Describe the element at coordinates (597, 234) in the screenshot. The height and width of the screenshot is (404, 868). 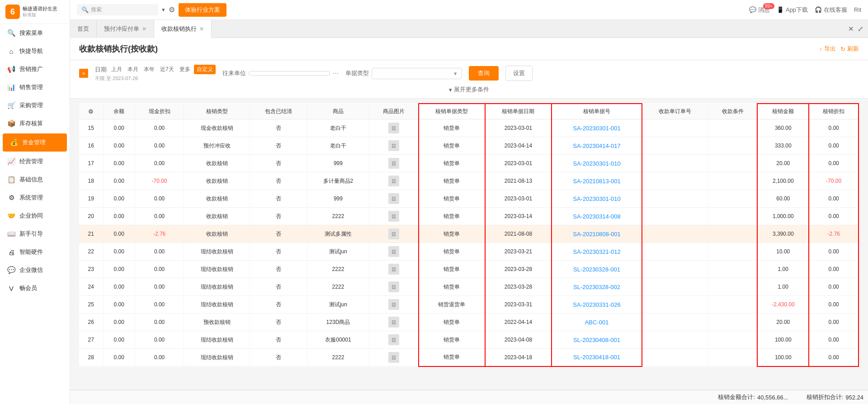
I see `cell-r6-c9: SA-20210808-001` at that location.